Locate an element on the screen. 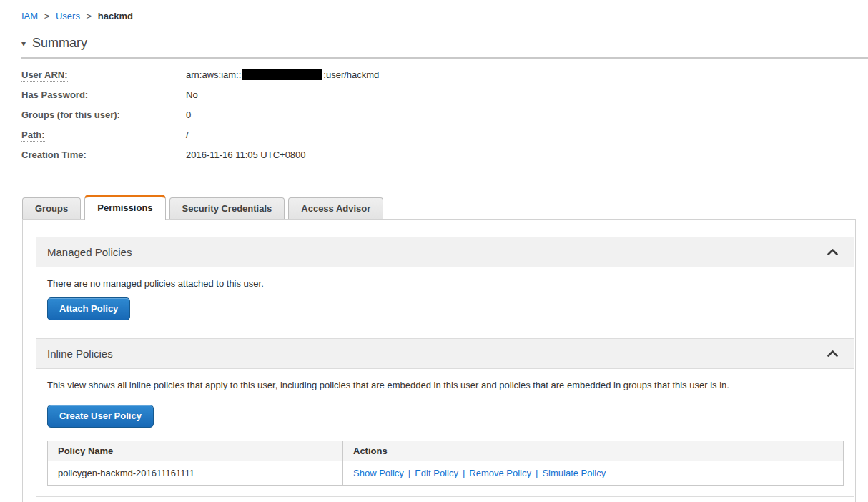 This screenshot has width=868, height=502. field-creation-time: Creation Time: 2016-11-16 11:05 UTC+0800 is located at coordinates (445, 154).